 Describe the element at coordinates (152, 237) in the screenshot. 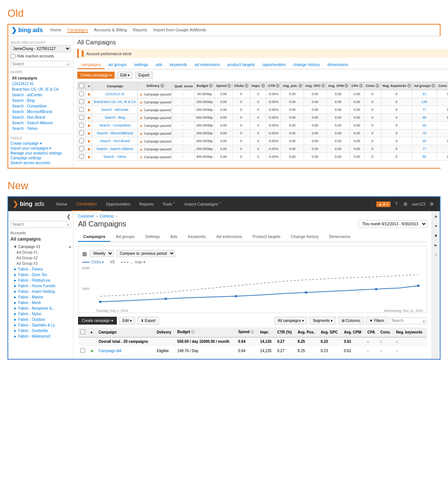

I see `new-tab-settings: Settings` at that location.